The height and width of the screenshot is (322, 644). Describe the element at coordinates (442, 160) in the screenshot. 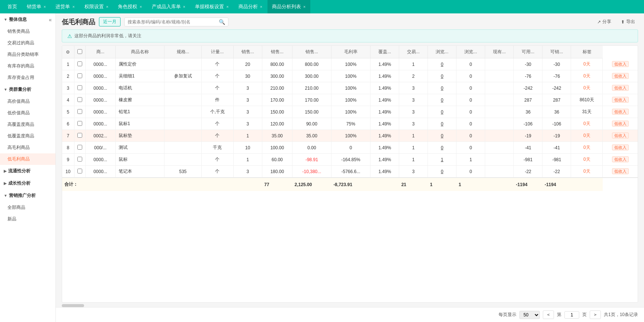

I see `row-trade: 1` at that location.